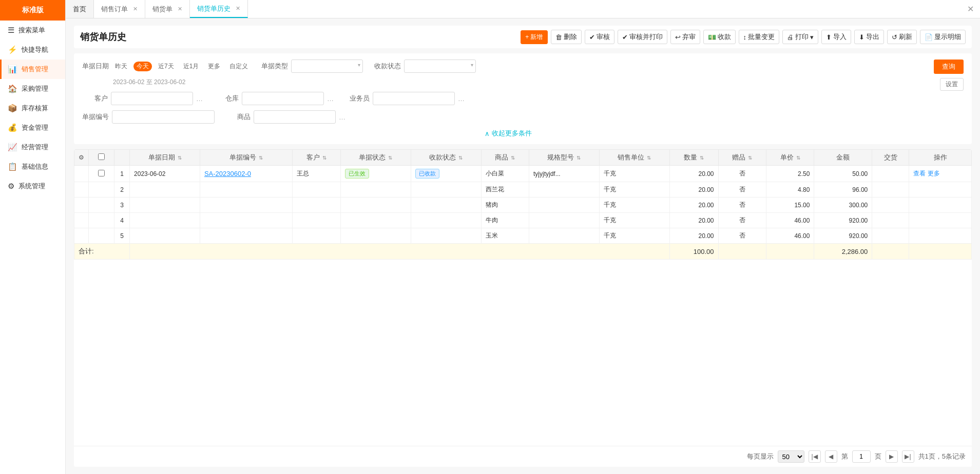 This screenshot has height=474, width=980. Describe the element at coordinates (191, 67) in the screenshot. I see `date-btn-1month: 近1月` at that location.